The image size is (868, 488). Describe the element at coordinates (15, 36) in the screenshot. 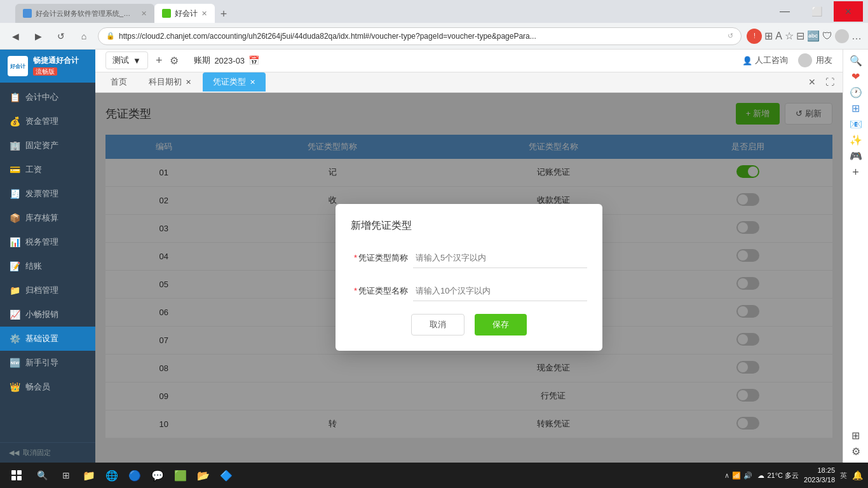

I see `nav-back-btn: ◀` at that location.